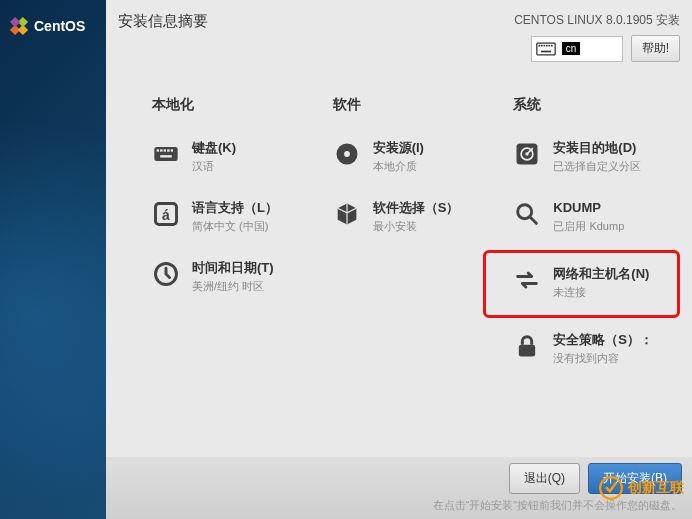  What do you see at coordinates (594, 217) in the screenshot?
I see `spoke-kdump: KDUMP已启用 Kdump` at bounding box center [594, 217].